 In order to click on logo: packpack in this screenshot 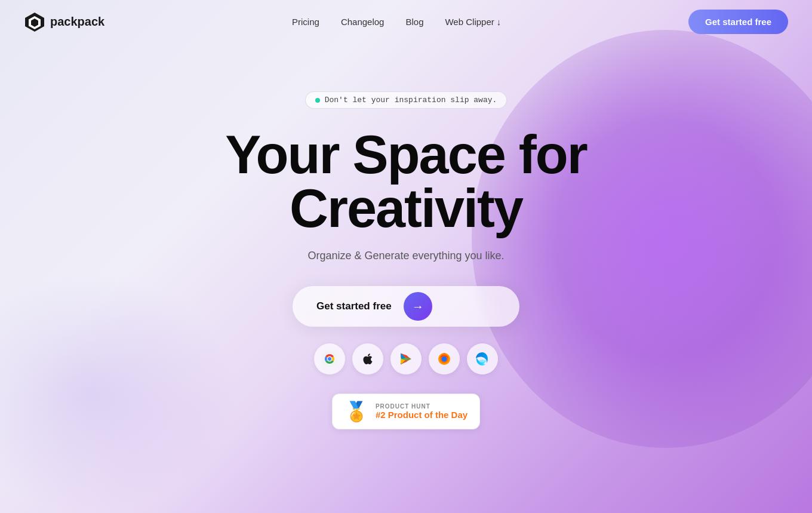, I will do `click(64, 22)`.